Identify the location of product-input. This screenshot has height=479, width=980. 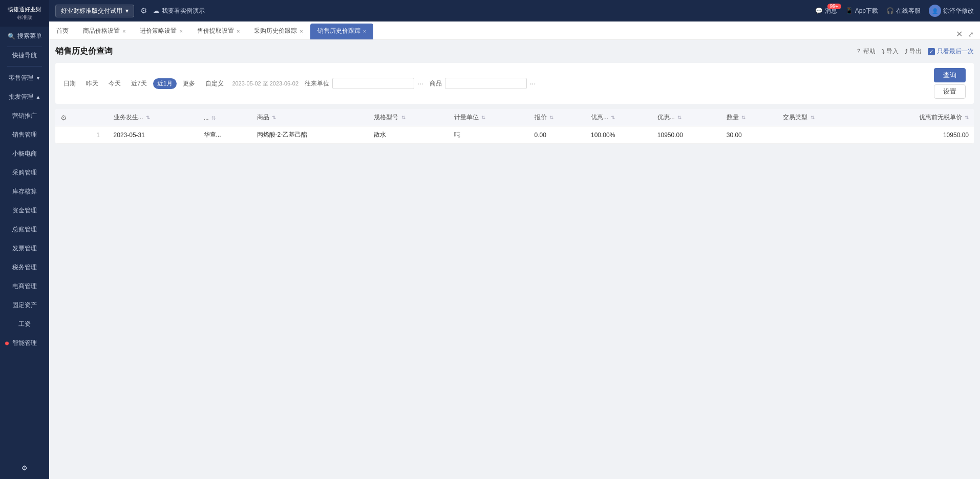
(486, 83).